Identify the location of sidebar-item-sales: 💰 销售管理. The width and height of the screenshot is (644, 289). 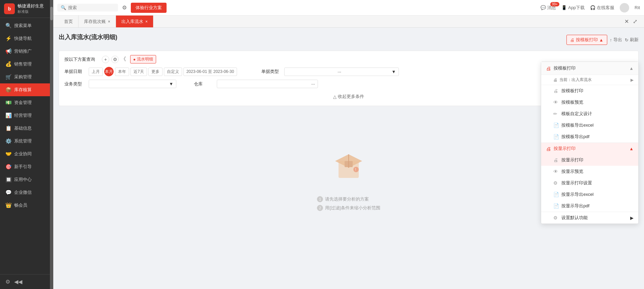
(25, 64).